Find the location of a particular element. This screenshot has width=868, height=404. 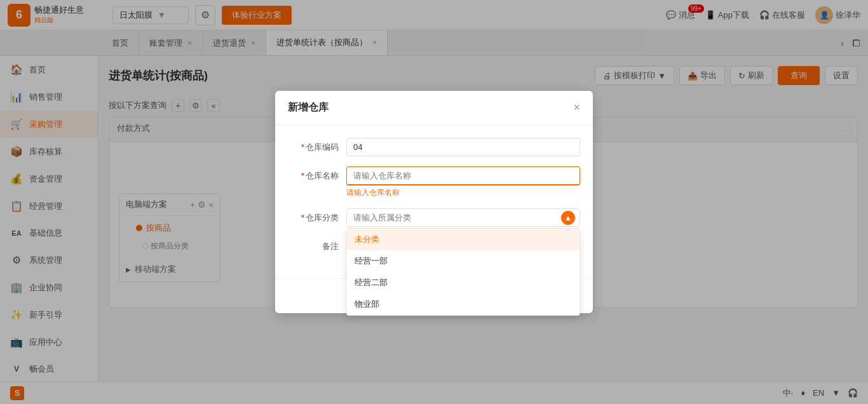

category-field: ▲ 未分类 经营一部 经营二部 物业部 is located at coordinates (463, 217).